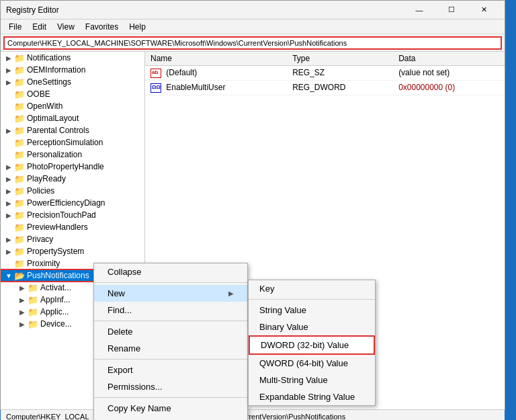 The image size is (516, 420). Describe the element at coordinates (253, 43) in the screenshot. I see `address-path: Computer\HKEY_LOCAL_MACHINE\SOFTWARE\Mic…` at that location.